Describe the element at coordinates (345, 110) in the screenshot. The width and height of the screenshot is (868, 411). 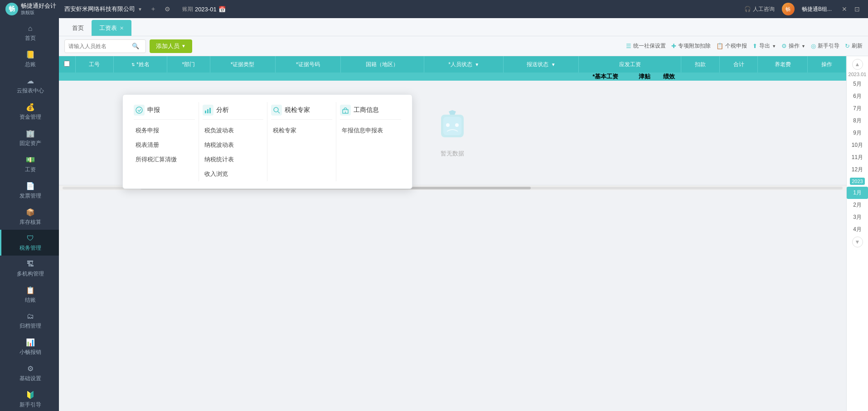
I see `business-header-icon` at that location.